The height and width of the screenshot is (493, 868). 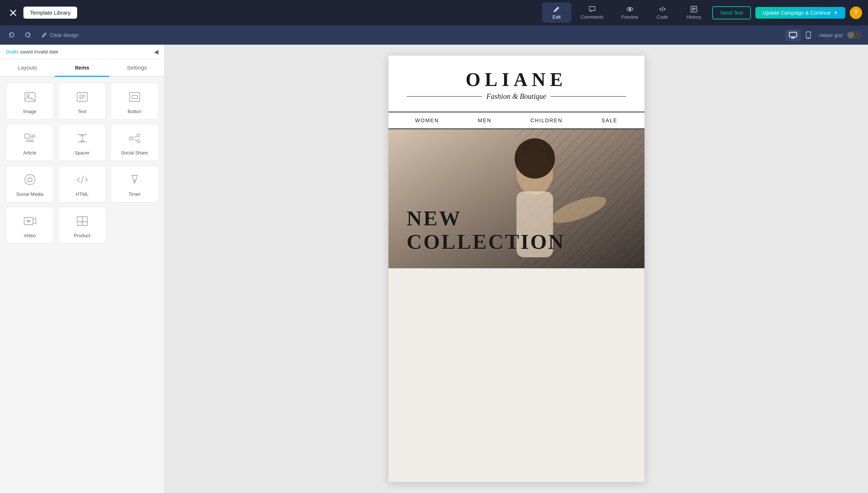 I want to click on clear-design-button: Clear design, so click(x=60, y=35).